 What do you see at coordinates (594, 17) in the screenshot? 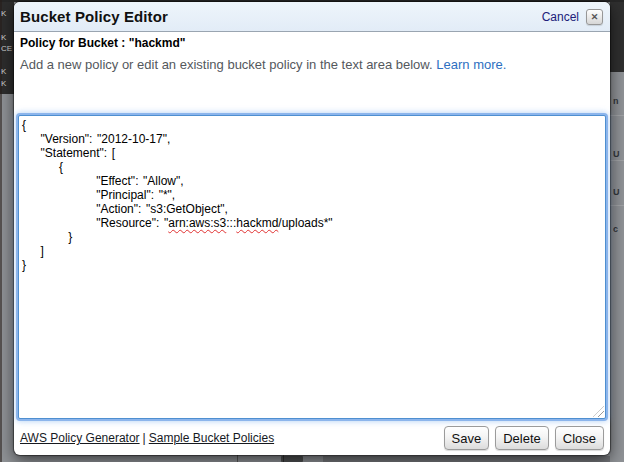
I see `close-button: ✕` at bounding box center [594, 17].